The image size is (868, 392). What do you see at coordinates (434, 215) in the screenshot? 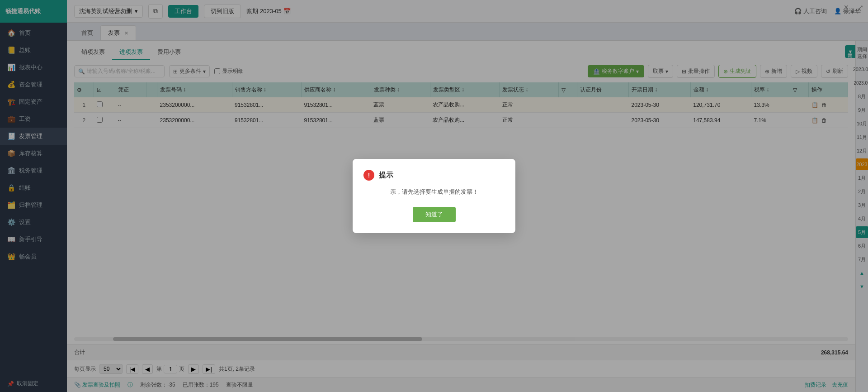
I see `modal-confirm-button: 知道了` at bounding box center [434, 215].